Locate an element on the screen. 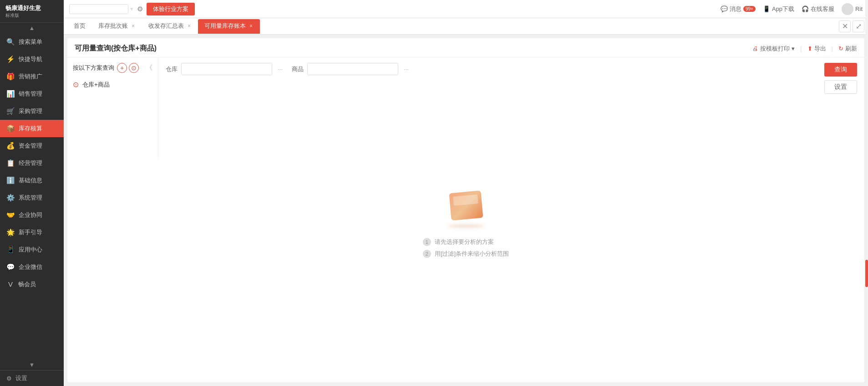  empty-shadow is located at coordinates (466, 226).